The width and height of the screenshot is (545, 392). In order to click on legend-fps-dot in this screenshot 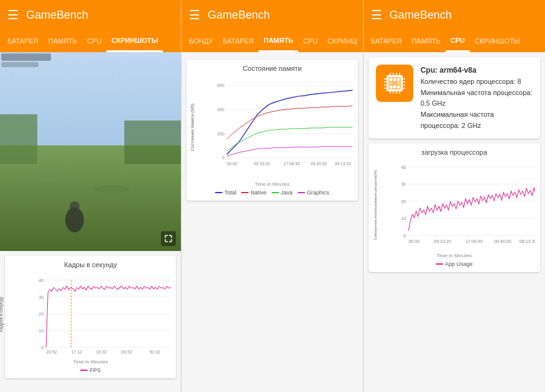, I will do `click(84, 370)`.